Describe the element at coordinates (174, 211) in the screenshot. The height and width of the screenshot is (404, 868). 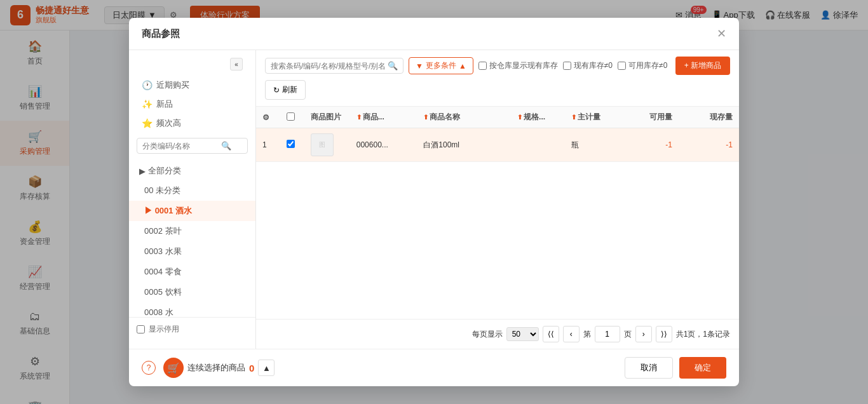
I see `category-0001-label: 0001 酒水` at that location.